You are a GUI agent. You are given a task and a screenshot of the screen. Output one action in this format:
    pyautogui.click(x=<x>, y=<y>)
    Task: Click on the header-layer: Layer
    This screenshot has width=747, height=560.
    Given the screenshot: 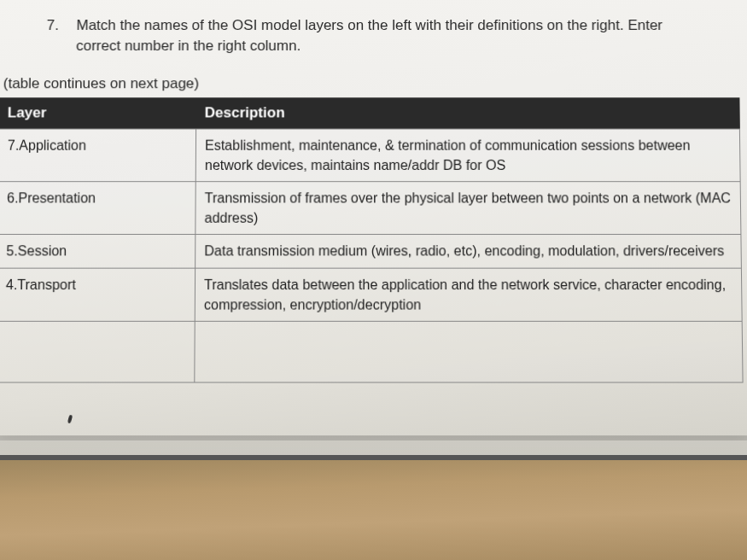 What is the action you would take?
    pyautogui.click(x=98, y=113)
    